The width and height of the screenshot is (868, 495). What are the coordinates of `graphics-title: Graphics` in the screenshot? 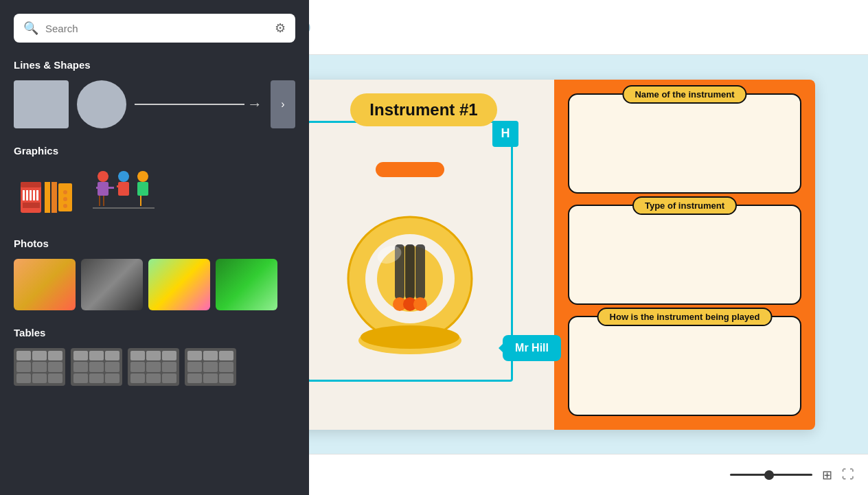 It's located at (155, 151).